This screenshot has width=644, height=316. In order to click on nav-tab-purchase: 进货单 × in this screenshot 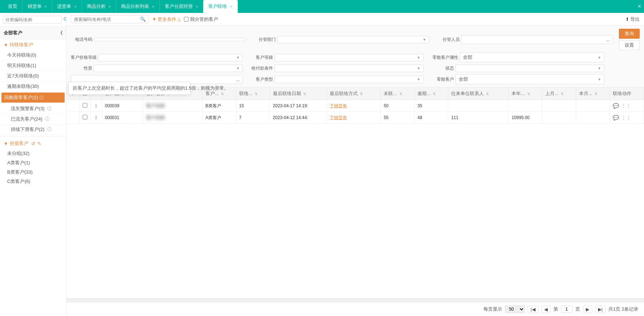, I will do `click(67, 6)`.